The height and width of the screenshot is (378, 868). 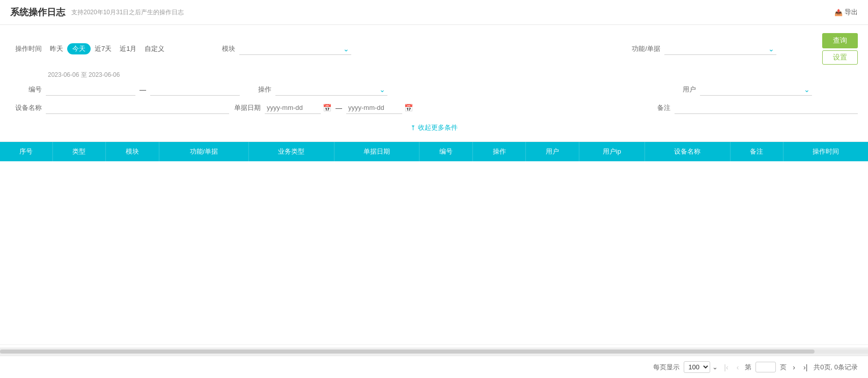 What do you see at coordinates (434, 75) in the screenshot?
I see `time-range-row: 2023-06-06 至 2023-06-06` at bounding box center [434, 75].